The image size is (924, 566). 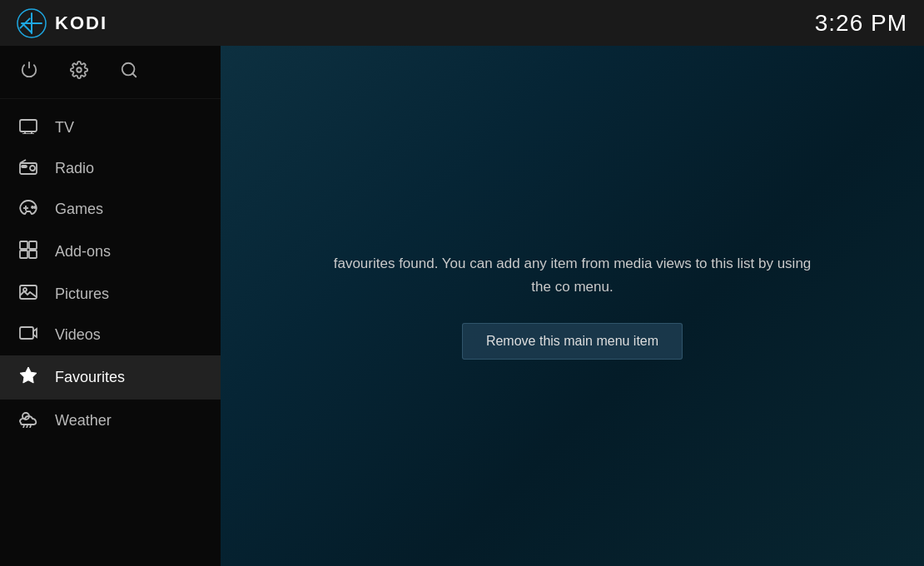 I want to click on tv-icon, so click(x=28, y=128).